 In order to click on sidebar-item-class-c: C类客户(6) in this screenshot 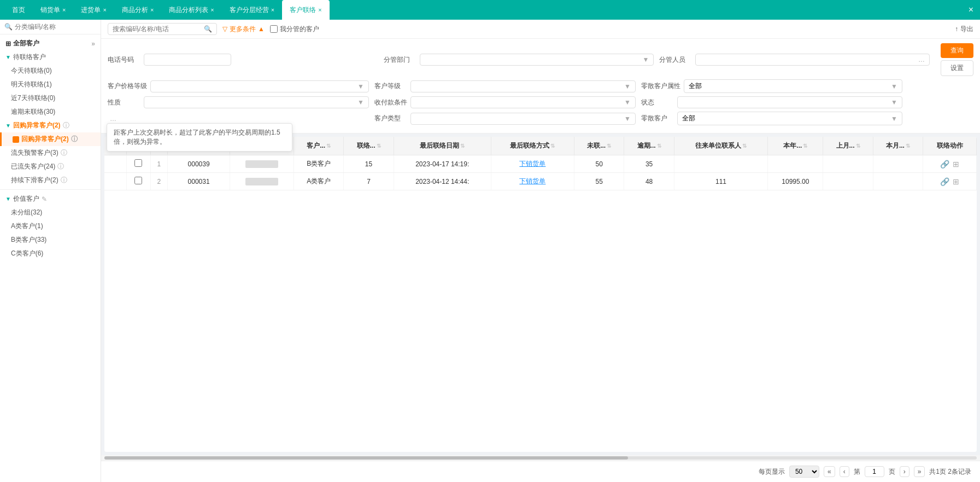, I will do `click(50, 254)`.